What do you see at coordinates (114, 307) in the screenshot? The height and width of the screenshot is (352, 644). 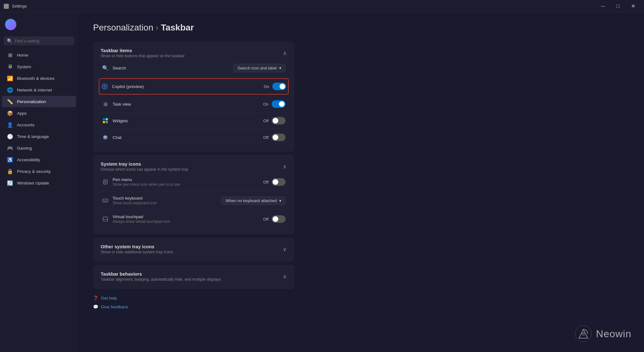 I see `give-feedback-label: Give feedback` at bounding box center [114, 307].